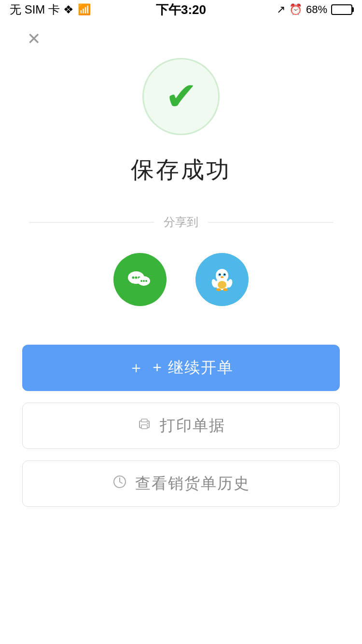 The height and width of the screenshot is (644, 362). I want to click on status-left: 无 SIM 卡 ❖ 📶, so click(50, 10).